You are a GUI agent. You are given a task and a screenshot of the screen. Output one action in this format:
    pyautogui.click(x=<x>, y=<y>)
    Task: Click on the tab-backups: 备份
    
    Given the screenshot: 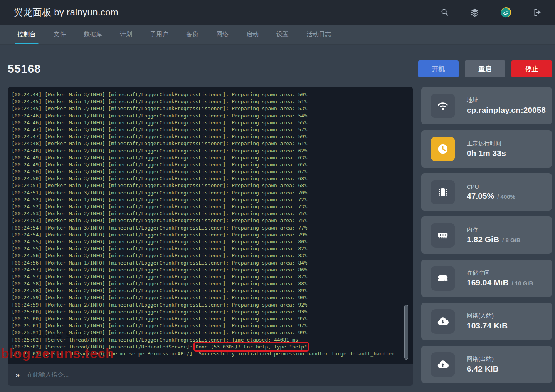 What is the action you would take?
    pyautogui.click(x=192, y=35)
    